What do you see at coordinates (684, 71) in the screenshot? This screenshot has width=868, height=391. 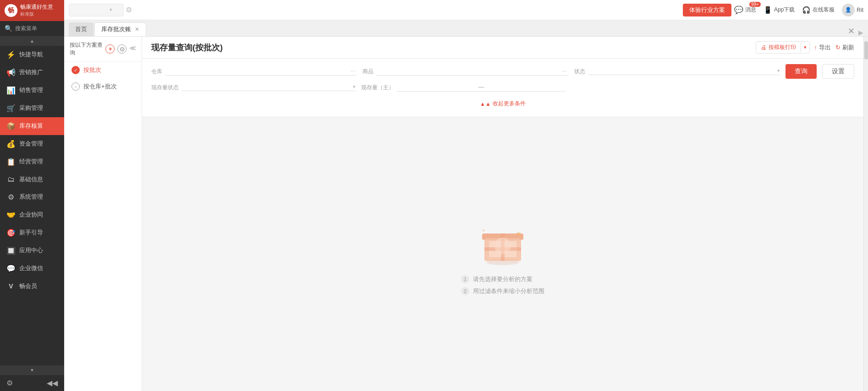 I see `status-select-area: ▾` at bounding box center [684, 71].